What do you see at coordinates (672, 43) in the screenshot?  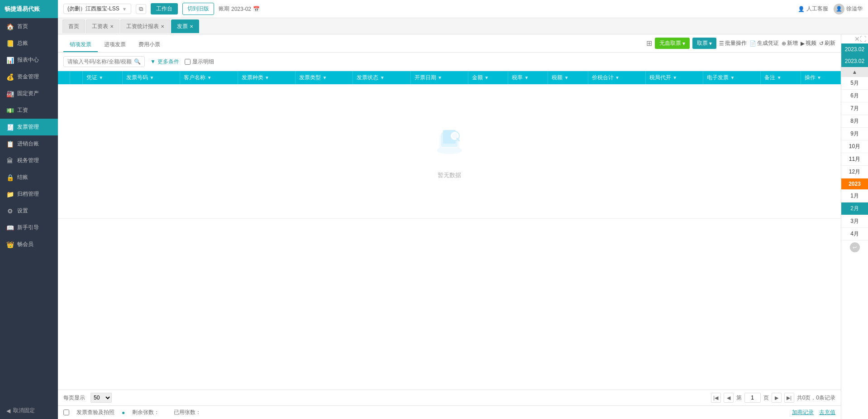 I see `no-tax-button: 无血取票 ▾` at bounding box center [672, 43].